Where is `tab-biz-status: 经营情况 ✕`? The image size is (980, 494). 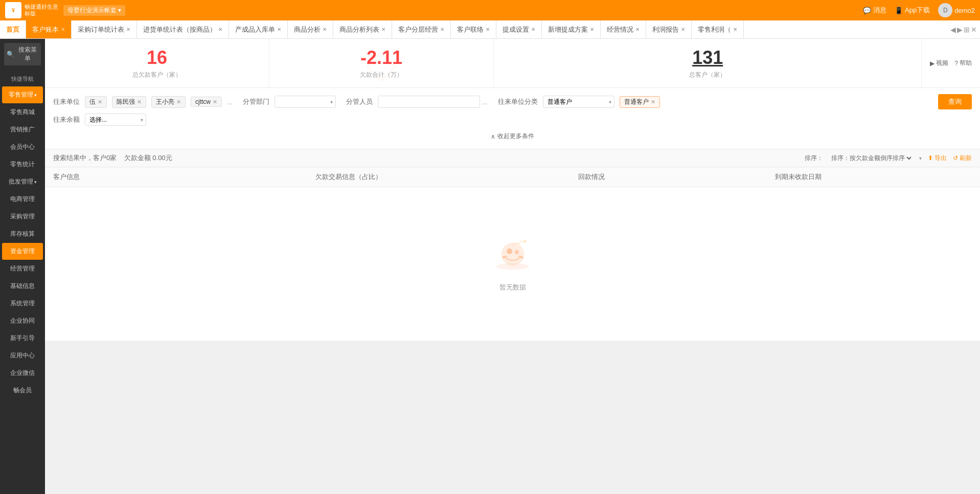 tab-biz-status: 经营情况 ✕ is located at coordinates (624, 30).